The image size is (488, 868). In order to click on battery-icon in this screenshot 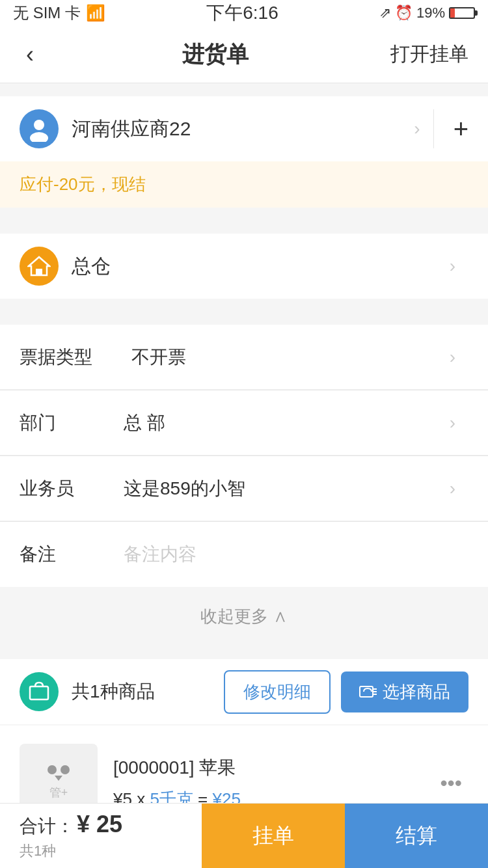, I will do `click(462, 13)`.